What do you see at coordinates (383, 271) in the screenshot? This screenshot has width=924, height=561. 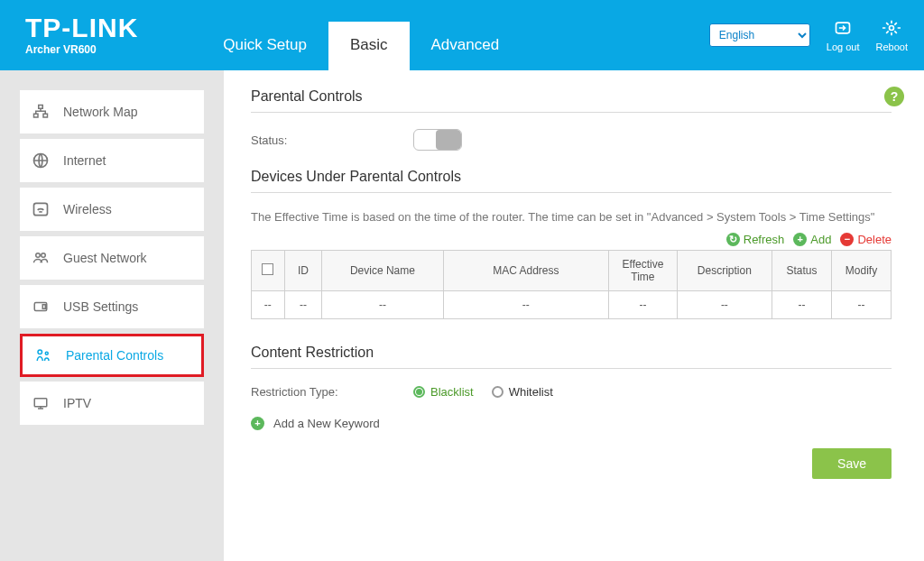 I see `col-device-name: Device Name` at bounding box center [383, 271].